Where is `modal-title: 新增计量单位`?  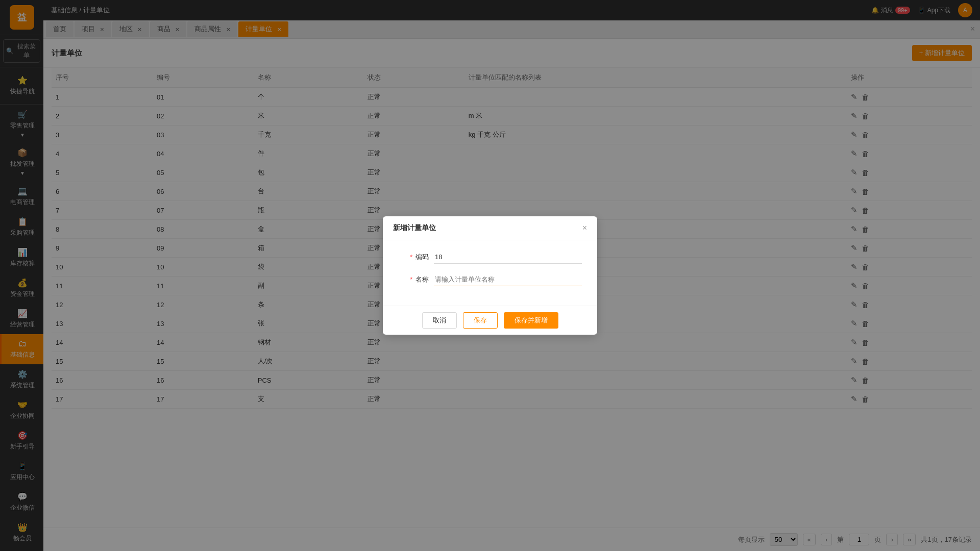
modal-title: 新增计量单位 is located at coordinates (414, 228).